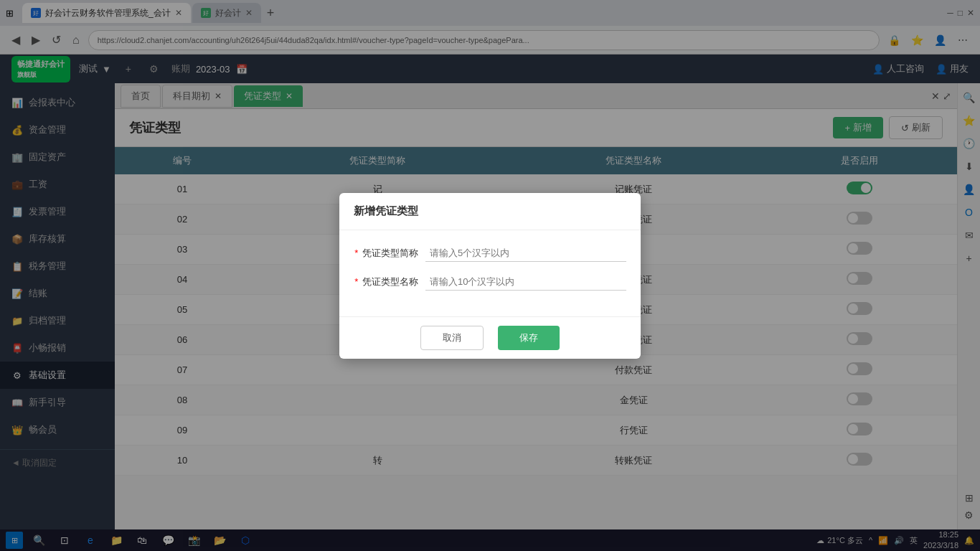 This screenshot has width=980, height=551. What do you see at coordinates (452, 338) in the screenshot?
I see `cancel-button: 取消` at bounding box center [452, 338].